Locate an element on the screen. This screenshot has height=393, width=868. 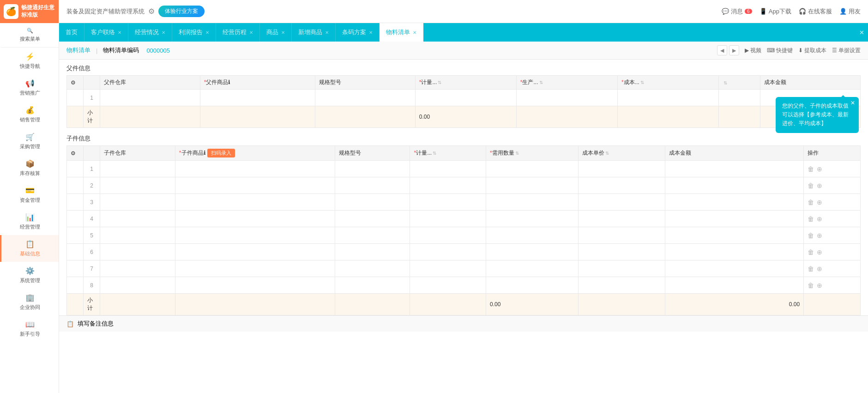
tab-history: 经营历程 ✕ is located at coordinates (238, 32).